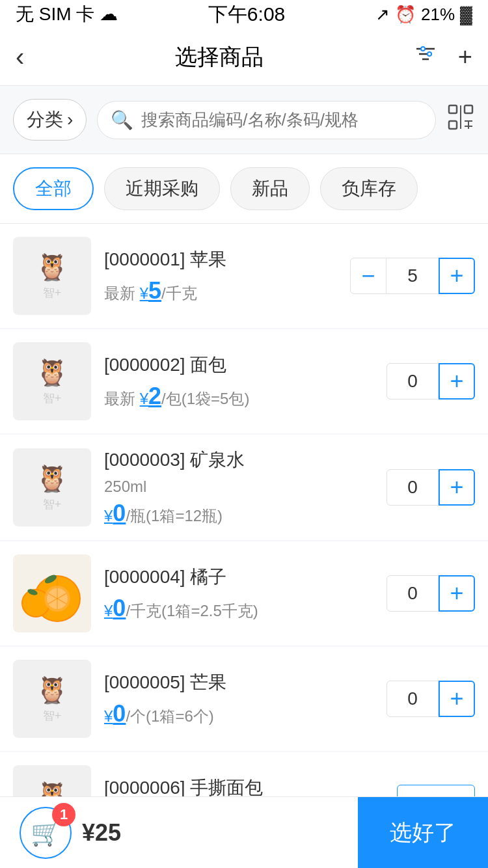 The image size is (488, 868). I want to click on product-name: [0000002] 面包, so click(239, 365).